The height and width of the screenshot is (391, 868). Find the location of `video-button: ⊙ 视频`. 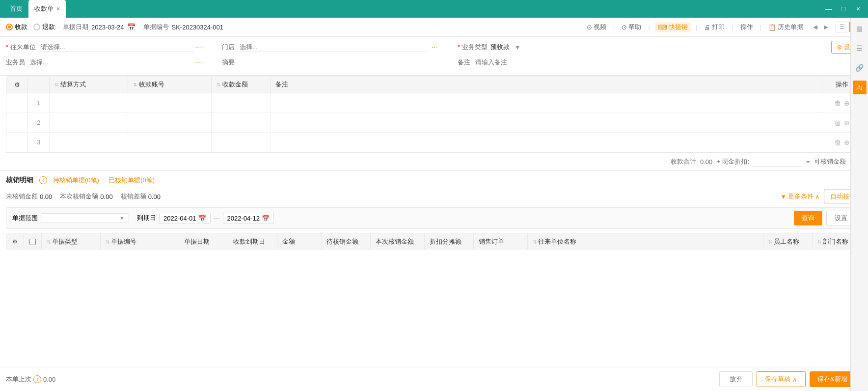

video-button: ⊙ 视频 is located at coordinates (597, 27).